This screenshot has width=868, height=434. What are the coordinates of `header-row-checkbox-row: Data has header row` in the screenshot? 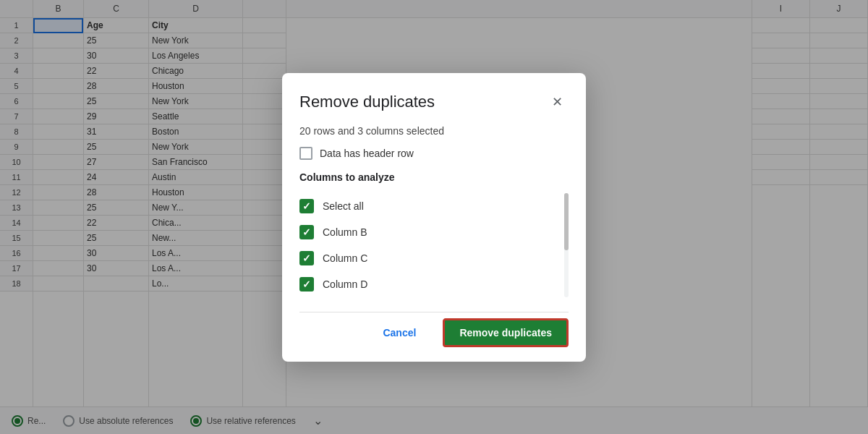 It's located at (434, 153).